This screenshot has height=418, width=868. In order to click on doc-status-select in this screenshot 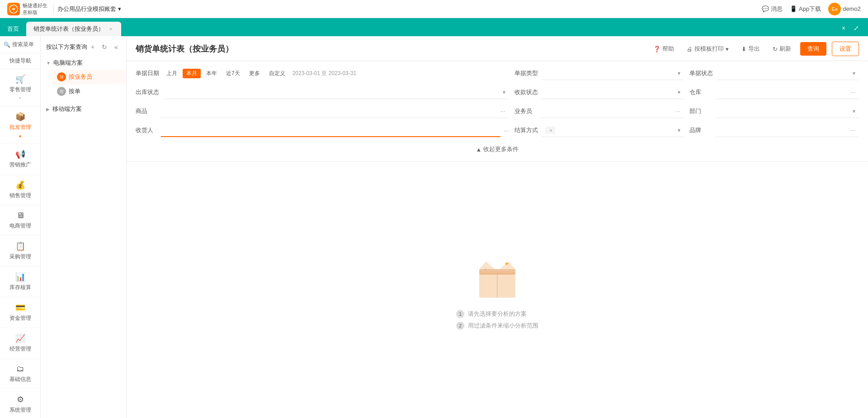, I will do `click(788, 73)`.